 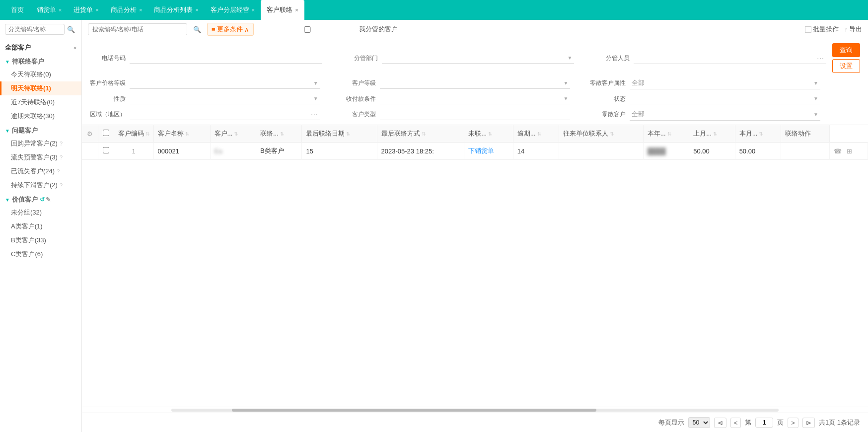 What do you see at coordinates (226, 58) in the screenshot?
I see `filter-phone-input` at bounding box center [226, 58].